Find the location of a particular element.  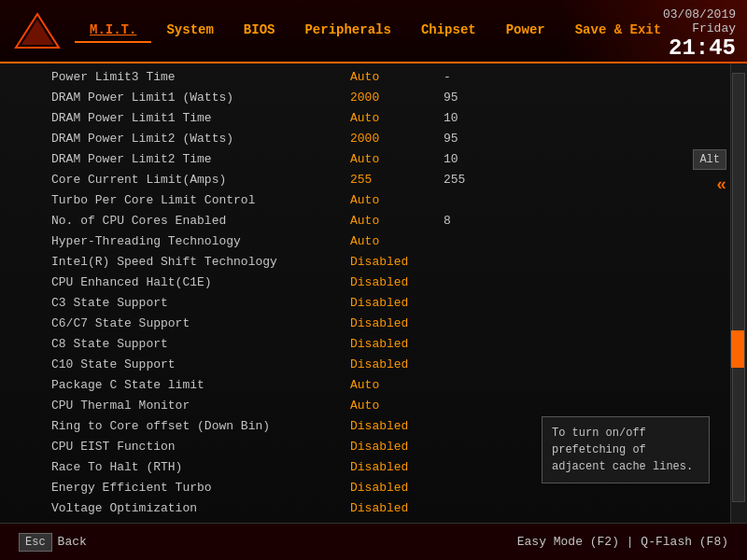

table-row: C8 State SupportDisabled is located at coordinates (365, 344).